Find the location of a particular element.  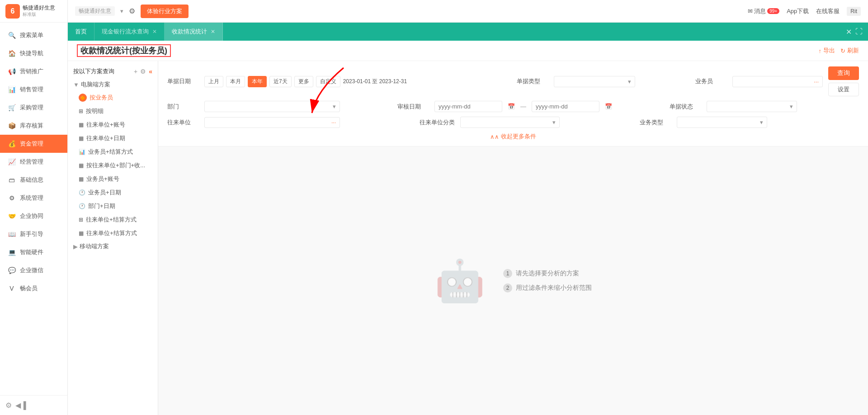

calendar-to-icon: 📅 is located at coordinates (609, 107).